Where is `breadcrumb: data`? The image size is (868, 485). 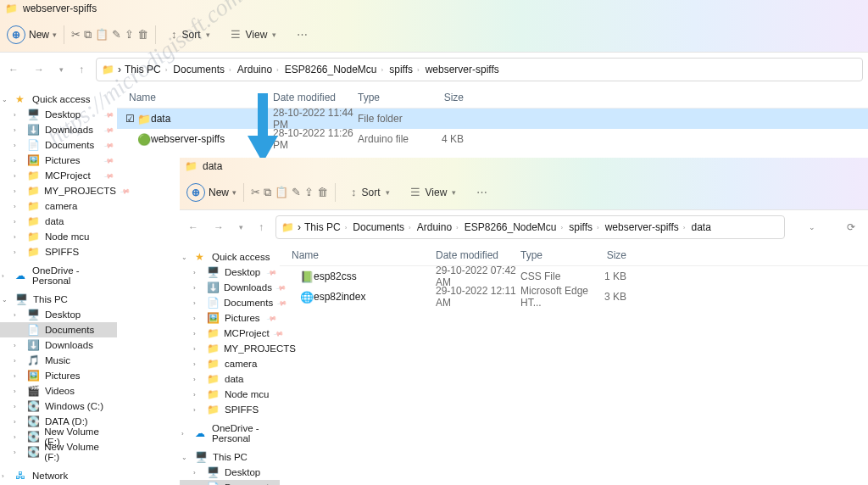
breadcrumb: data is located at coordinates (700, 227).